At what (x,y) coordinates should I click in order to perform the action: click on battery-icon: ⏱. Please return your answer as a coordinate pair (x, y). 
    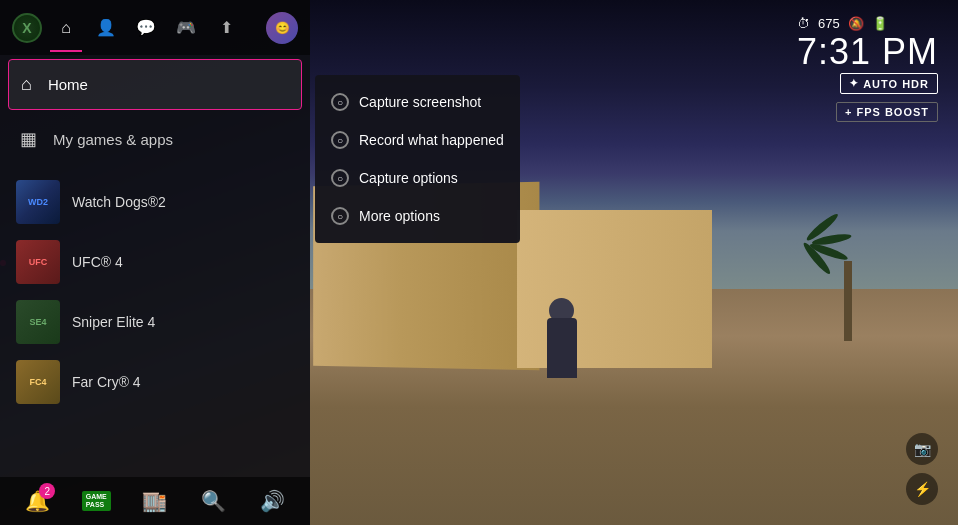
    Looking at the image, I should click on (804, 24).